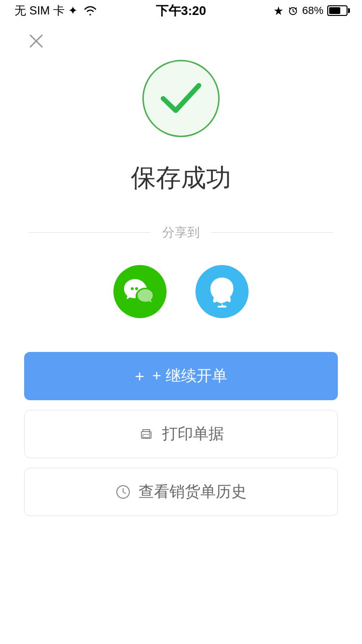  What do you see at coordinates (181, 434) in the screenshot?
I see `print-button: 打印单据` at bounding box center [181, 434].